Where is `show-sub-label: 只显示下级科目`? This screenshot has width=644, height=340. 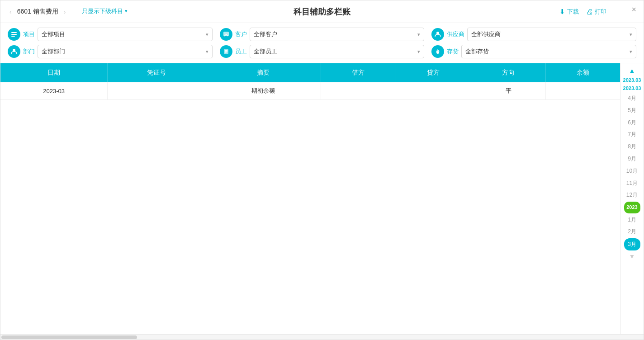 show-sub-label: 只显示下级科目 is located at coordinates (102, 11).